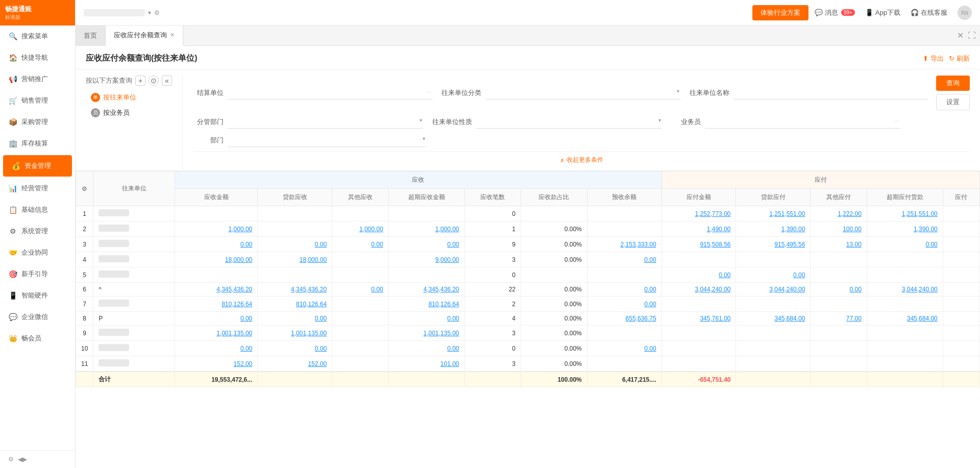 This screenshot has height=468, width=980. What do you see at coordinates (38, 231) in the screenshot?
I see `sidebar-item-system: ⚙ 系统管理` at bounding box center [38, 231].